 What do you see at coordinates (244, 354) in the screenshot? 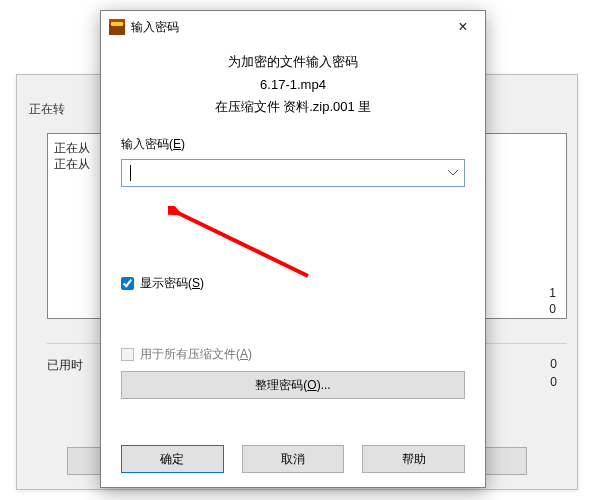
I see `apply-all-key: A` at bounding box center [244, 354].